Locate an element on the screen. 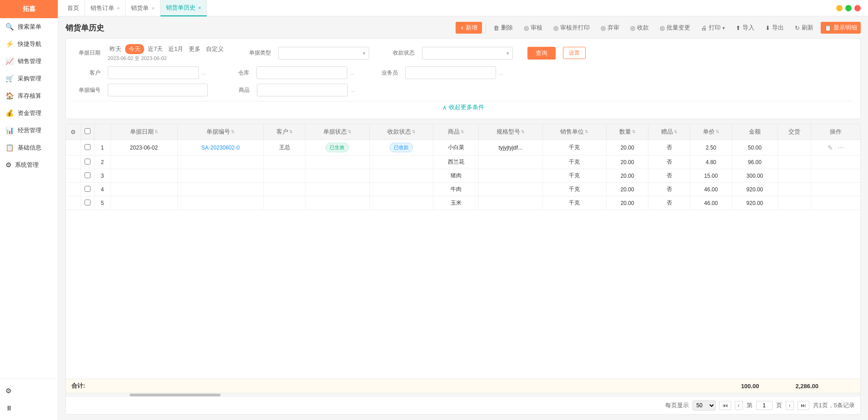  tab-close-sales-order: × is located at coordinates (118, 8).